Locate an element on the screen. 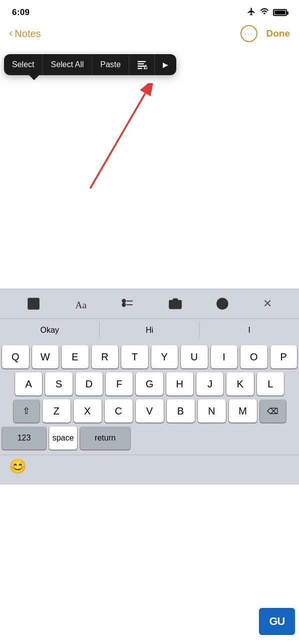 The image size is (299, 644). key-C: C is located at coordinates (119, 411).